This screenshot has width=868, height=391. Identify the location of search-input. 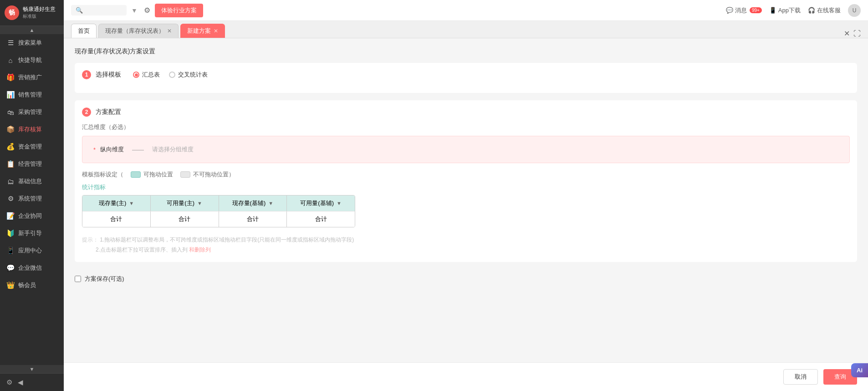
(104, 10).